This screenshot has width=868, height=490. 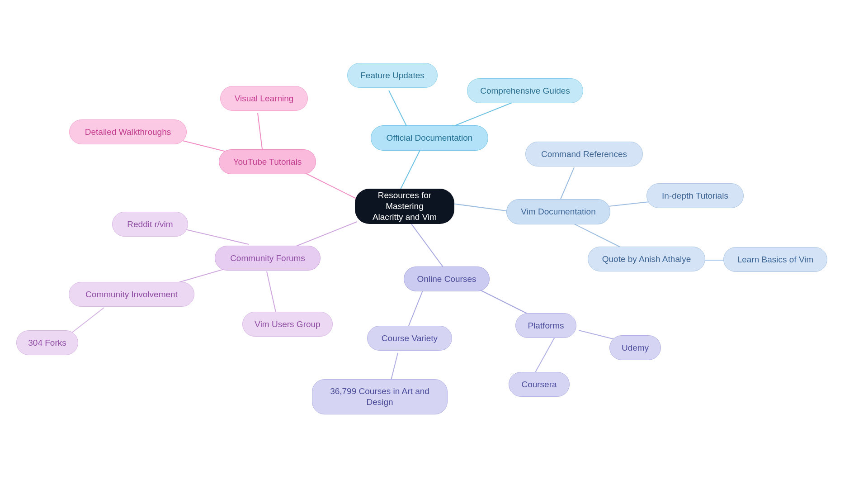 I want to click on node-forks: 304 Forks, so click(x=47, y=343).